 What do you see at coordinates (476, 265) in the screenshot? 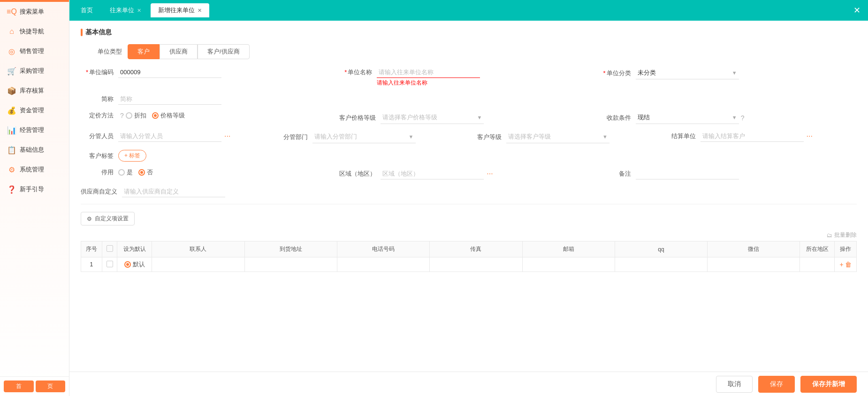
I see `row-fax` at bounding box center [476, 265].